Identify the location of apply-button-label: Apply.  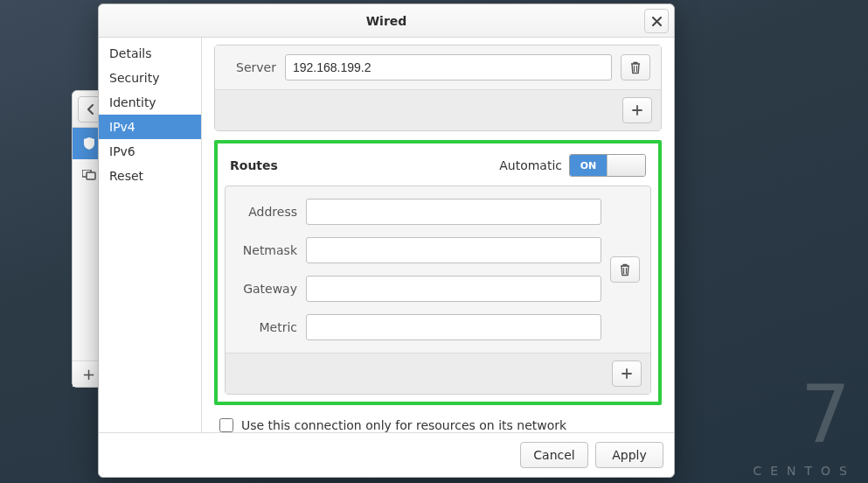
(629, 455).